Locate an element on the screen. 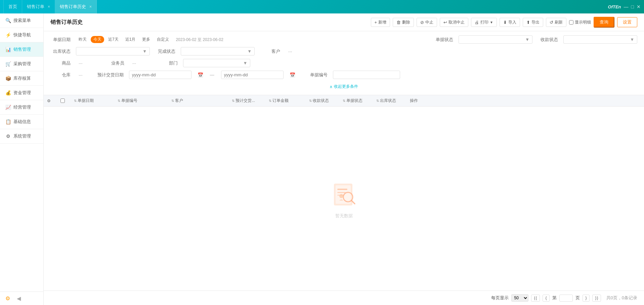  th-doc-date: ⇅ 单据日期 is located at coordinates (92, 101).